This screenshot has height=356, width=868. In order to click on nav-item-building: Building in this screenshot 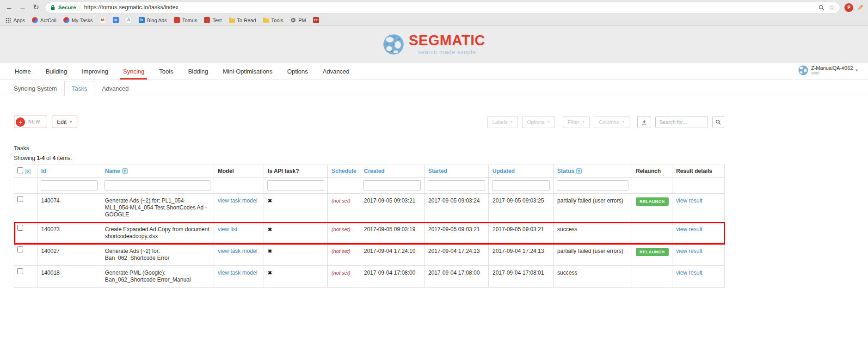, I will do `click(56, 71)`.